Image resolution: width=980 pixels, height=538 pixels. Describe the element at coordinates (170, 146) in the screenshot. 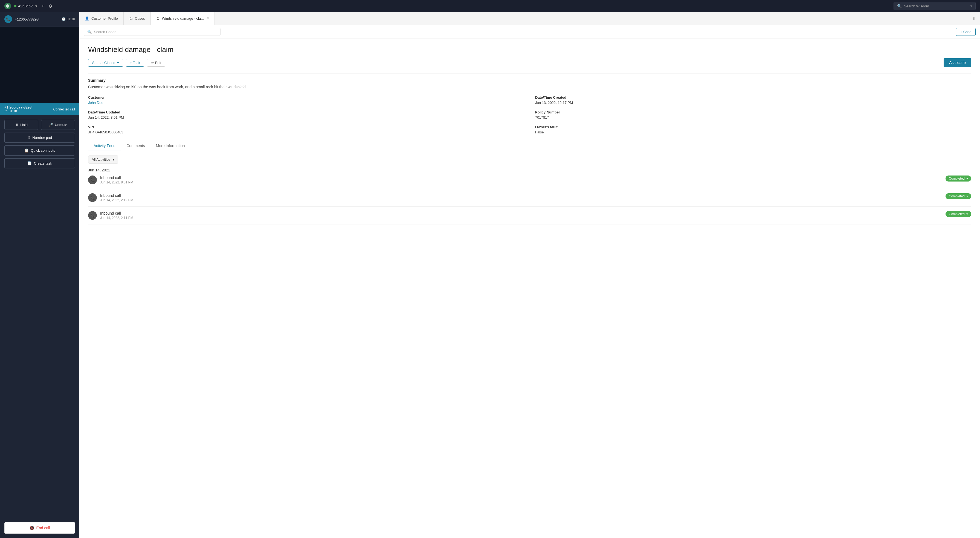

I see `tab-more-info: More Information` at that location.